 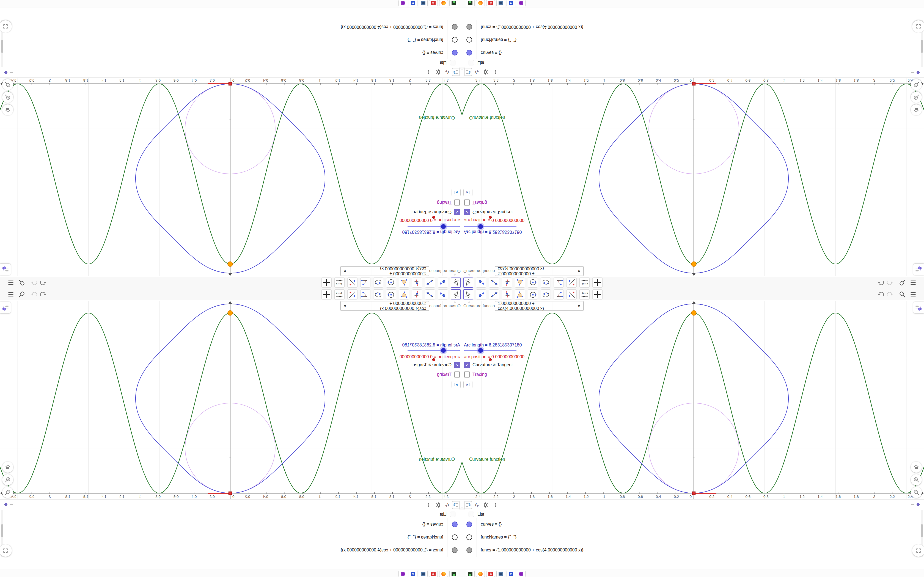 I want to click on tool-line-icon, so click(x=494, y=295).